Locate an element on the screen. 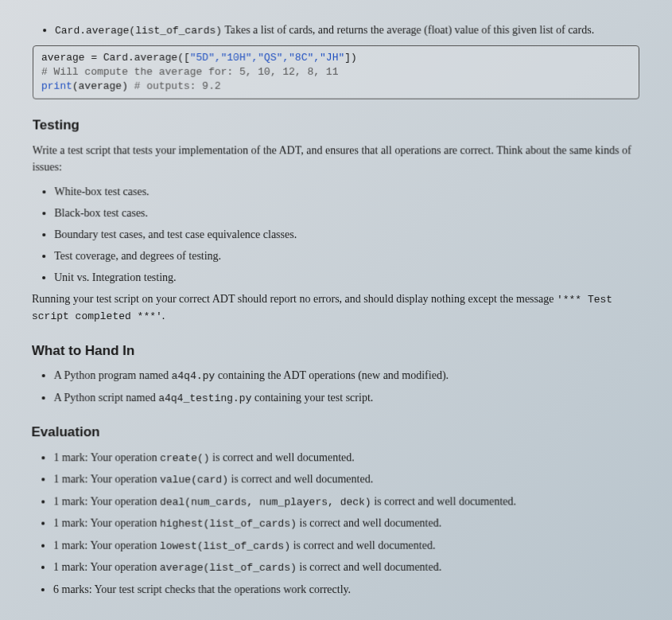 Image resolution: width=672 pixels, height=620 pixels. code-line1a: average = Card.average([ is located at coordinates (116, 57).